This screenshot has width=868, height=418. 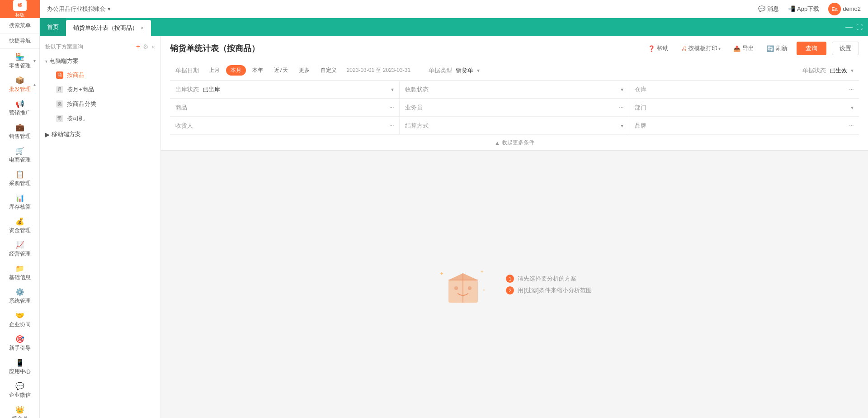 I want to click on product-picker: ···, so click(x=392, y=108).